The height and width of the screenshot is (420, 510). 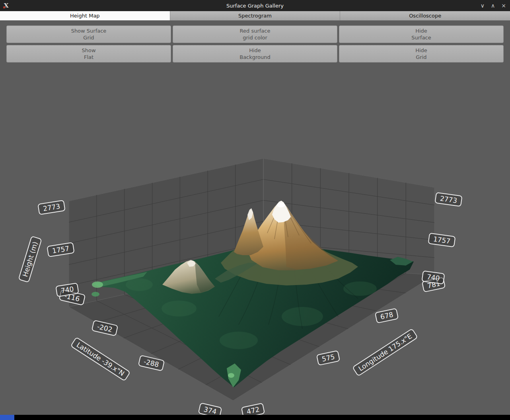 I want to click on tab-height-map: Height Map, so click(x=85, y=16).